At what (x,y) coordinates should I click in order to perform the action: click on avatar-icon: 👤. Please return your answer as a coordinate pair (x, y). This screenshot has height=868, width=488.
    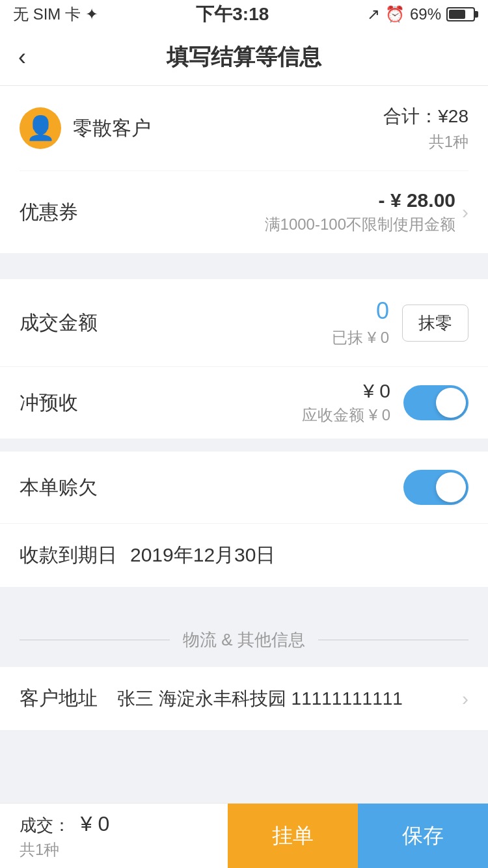
    Looking at the image, I should click on (40, 128).